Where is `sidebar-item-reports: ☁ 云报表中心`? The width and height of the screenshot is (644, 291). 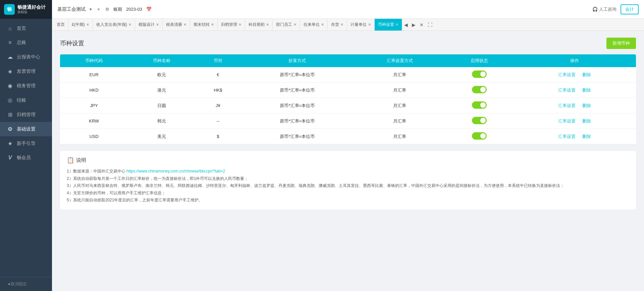 sidebar-item-reports: ☁ 云报表中心 is located at coordinates (26, 57).